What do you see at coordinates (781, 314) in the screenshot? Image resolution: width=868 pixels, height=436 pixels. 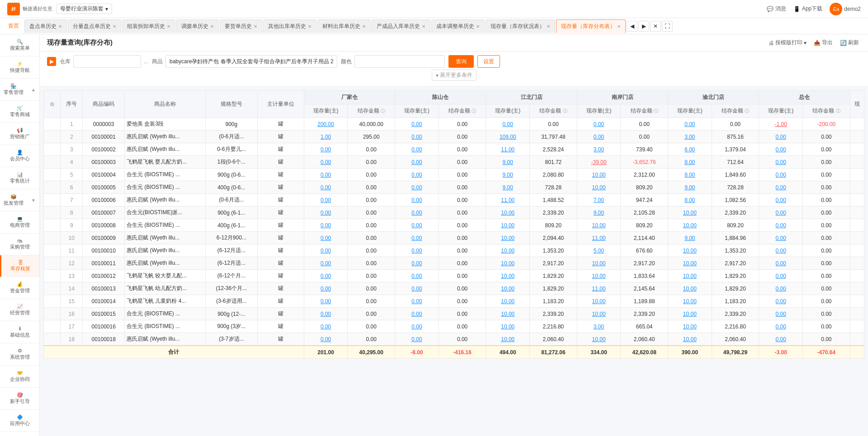 I see `cell-total-stock-15: 0.00` at bounding box center [781, 314].